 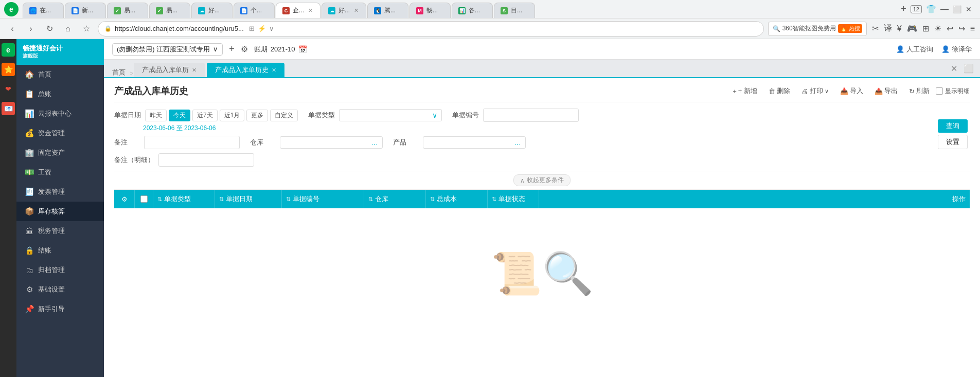 What do you see at coordinates (969, 9) in the screenshot?
I see `close-window-button: ✕` at bounding box center [969, 9].